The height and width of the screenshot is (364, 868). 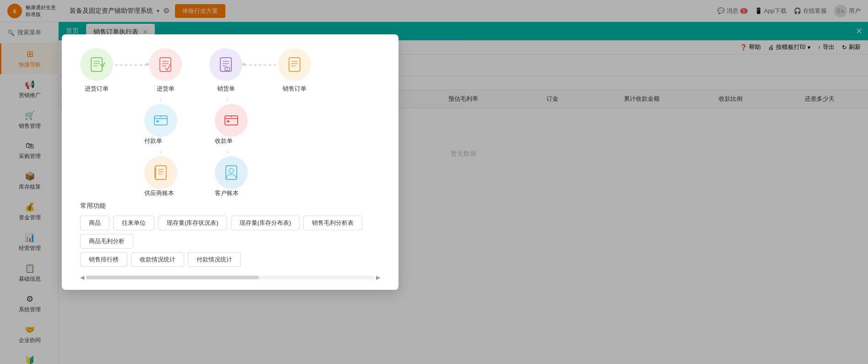 I want to click on flow-node-sales-bill: 销货单, so click(x=226, y=71).